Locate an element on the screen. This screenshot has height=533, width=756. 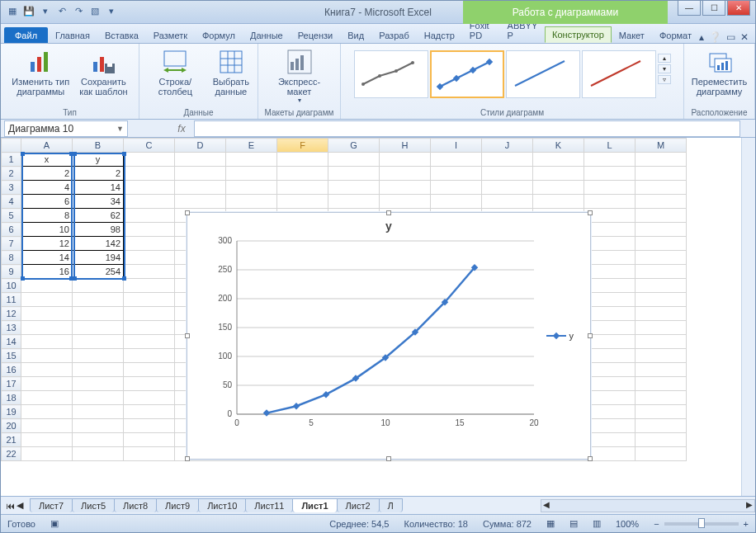
cell-A21 is located at coordinates (47, 441).